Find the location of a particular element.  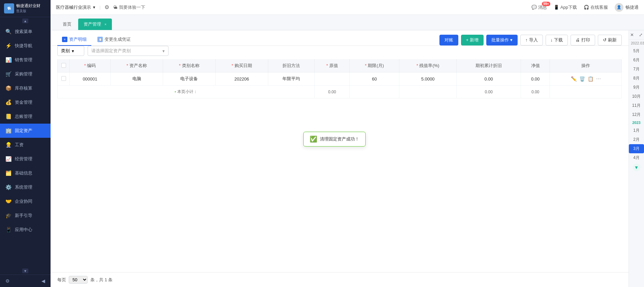

topbar-settings-icon: ⚙ is located at coordinates (107, 7).